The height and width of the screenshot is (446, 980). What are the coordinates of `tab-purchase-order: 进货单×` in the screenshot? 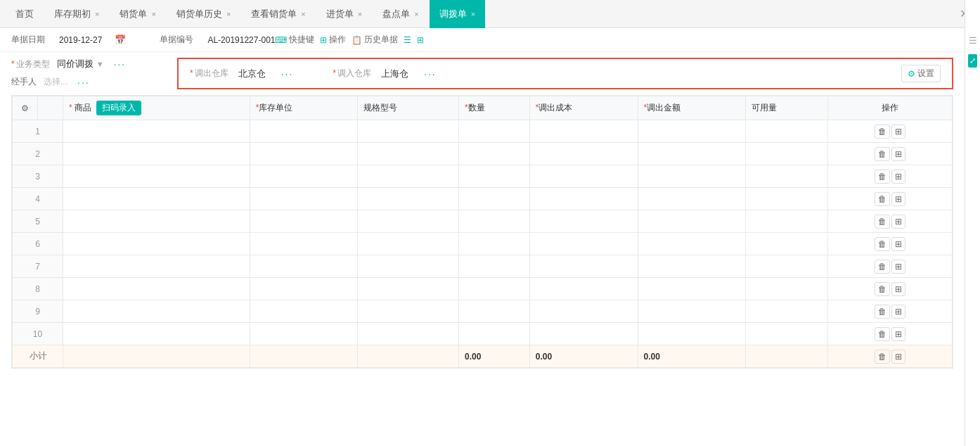 It's located at (344, 14).